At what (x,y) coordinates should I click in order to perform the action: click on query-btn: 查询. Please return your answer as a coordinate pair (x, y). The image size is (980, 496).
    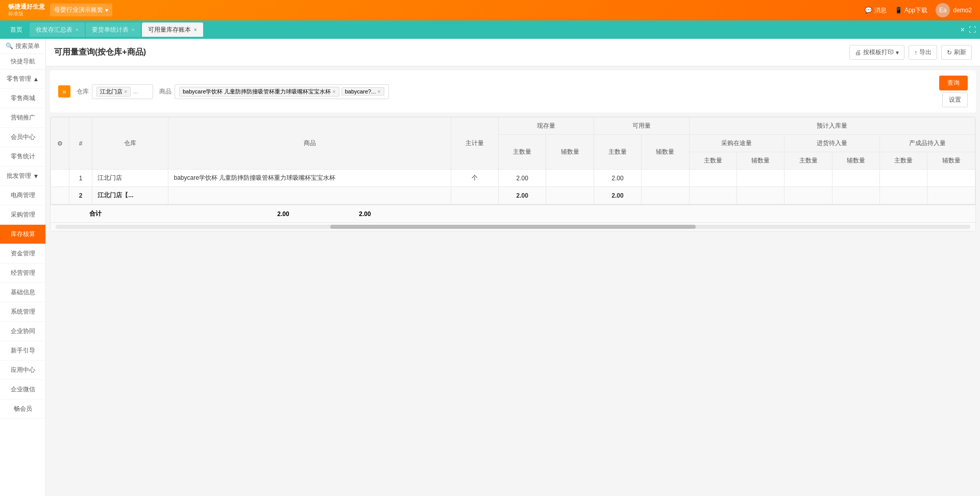
    Looking at the image, I should click on (953, 83).